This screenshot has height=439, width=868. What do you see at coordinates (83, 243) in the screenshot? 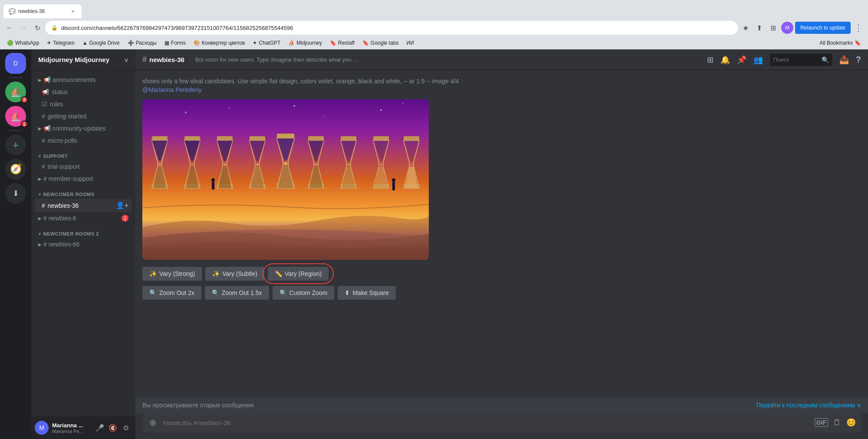
I see `sidebar-channels: ▶ 📢 announcements 📢 status ☑ rules # get…` at bounding box center [83, 243].